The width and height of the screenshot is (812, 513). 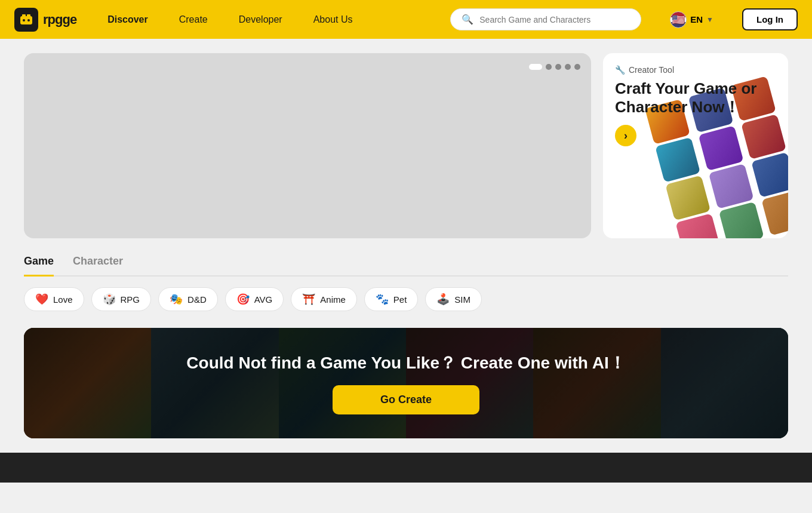 I want to click on logo-icon, so click(x=26, y=20).